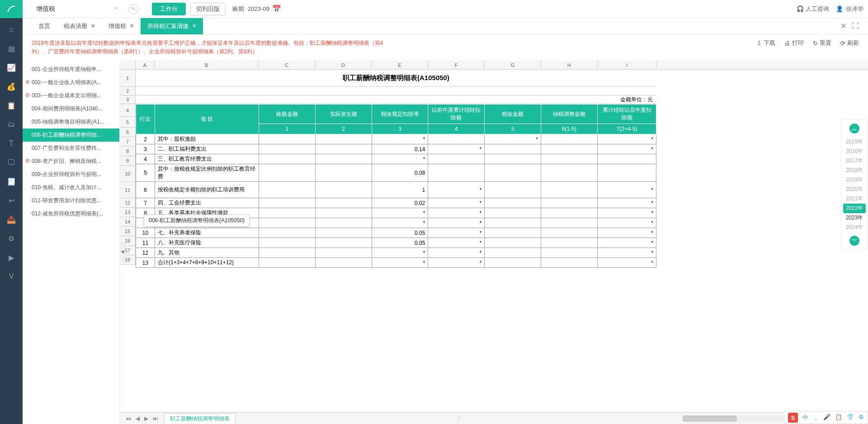 The height and width of the screenshot is (424, 868). Describe the element at coordinates (839, 418) in the screenshot. I see `ime-tool: 📋` at that location.